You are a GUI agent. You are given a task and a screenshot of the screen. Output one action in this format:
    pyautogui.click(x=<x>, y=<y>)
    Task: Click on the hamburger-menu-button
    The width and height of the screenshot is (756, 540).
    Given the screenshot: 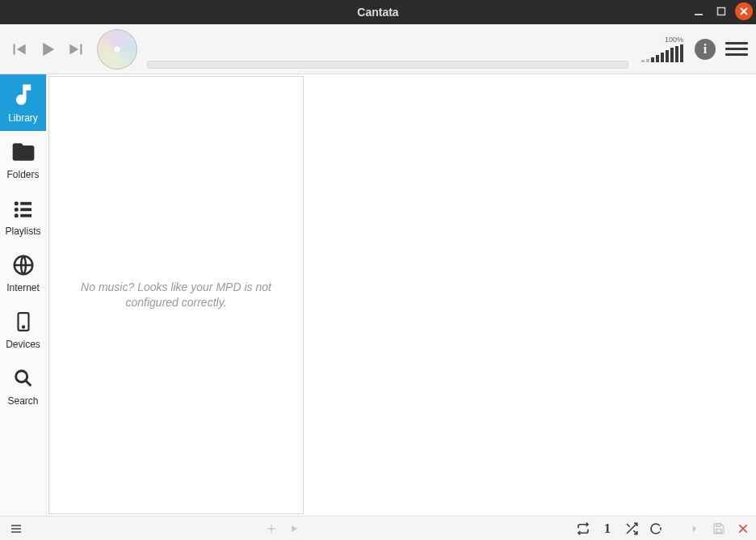 What is the action you would take?
    pyautogui.click(x=737, y=49)
    